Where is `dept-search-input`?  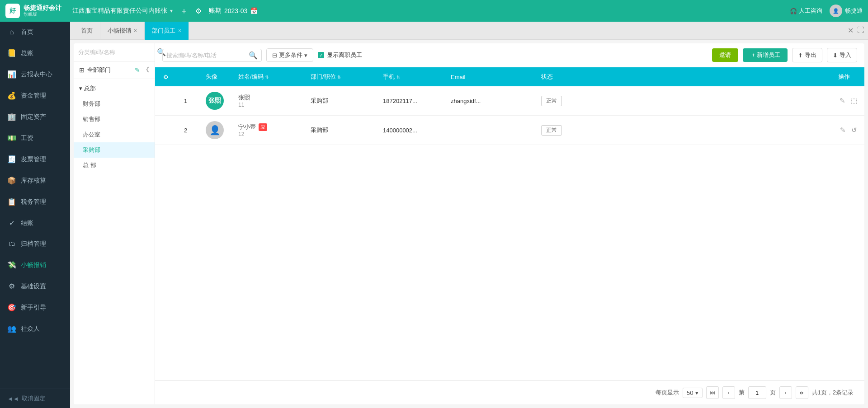
dept-search-input is located at coordinates (116, 52).